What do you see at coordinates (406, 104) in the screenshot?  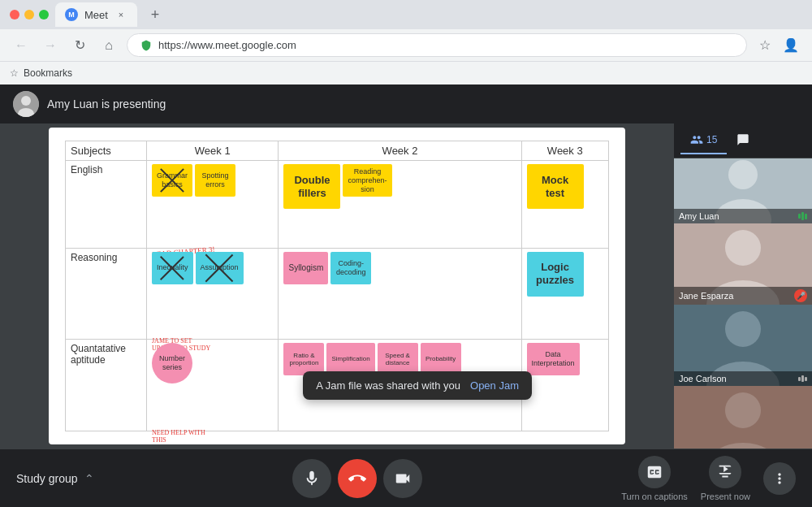 I see `meet-header: Amy Luan is presenting` at bounding box center [406, 104].